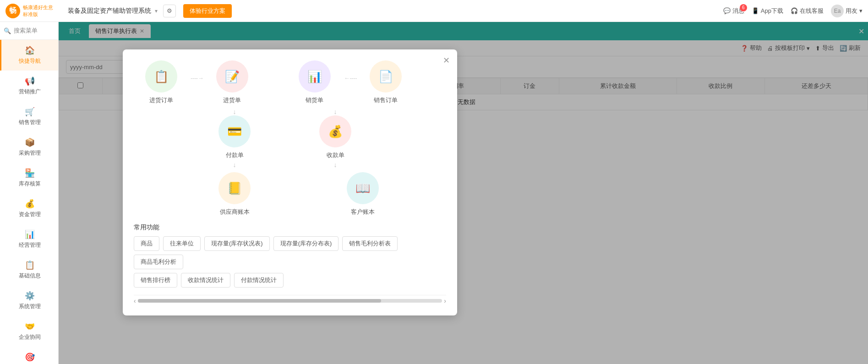 This screenshot has width=868, height=364. What do you see at coordinates (290, 280) in the screenshot?
I see `common-function-buttons-row2: 销售排行榜 收款情况统计 付款情况统计` at bounding box center [290, 280].